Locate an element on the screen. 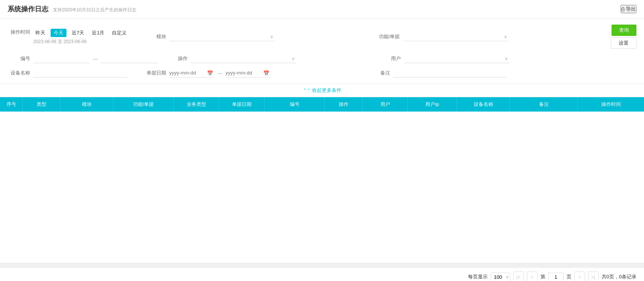 This screenshot has height=281, width=644. time-filter: 昨天 今天 近7天 近1月 自定义 2023-06-06 至 2023-06-0… is located at coordinates (81, 37).